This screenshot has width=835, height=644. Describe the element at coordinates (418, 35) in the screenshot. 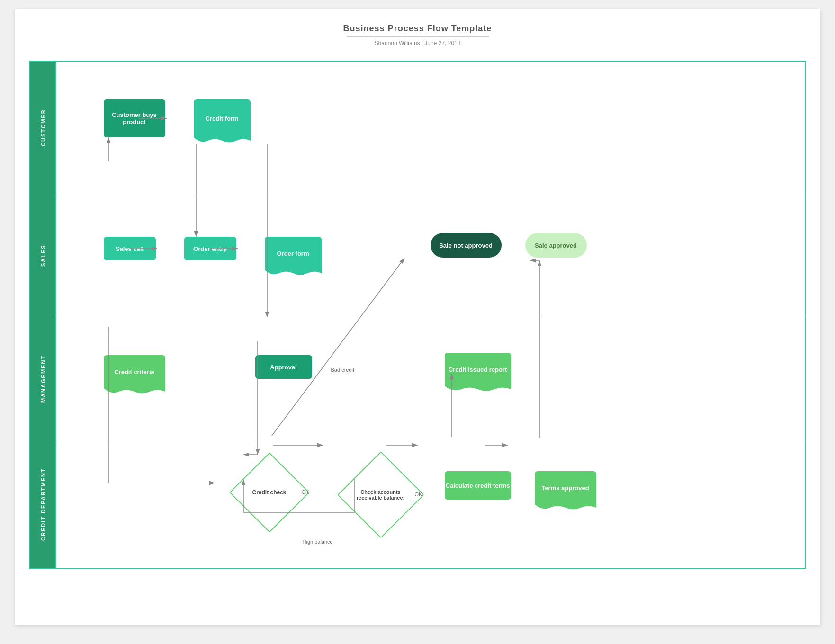

I see `page-header: Business Process Flow Template Shannon W…` at that location.